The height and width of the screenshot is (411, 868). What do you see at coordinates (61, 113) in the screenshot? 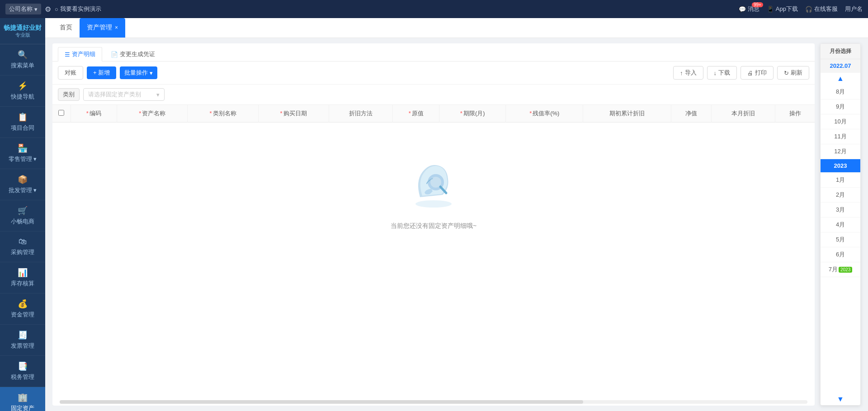
I see `select-all-checkbox` at bounding box center [61, 113].